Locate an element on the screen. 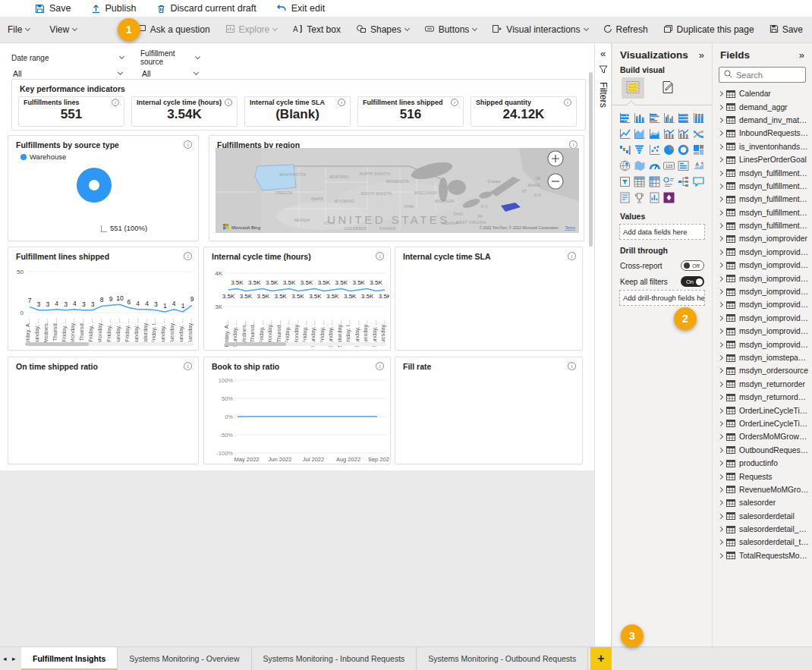 The width and height of the screenshot is (812, 670). duplicate-page-button: Duplicate this page is located at coordinates (709, 30).